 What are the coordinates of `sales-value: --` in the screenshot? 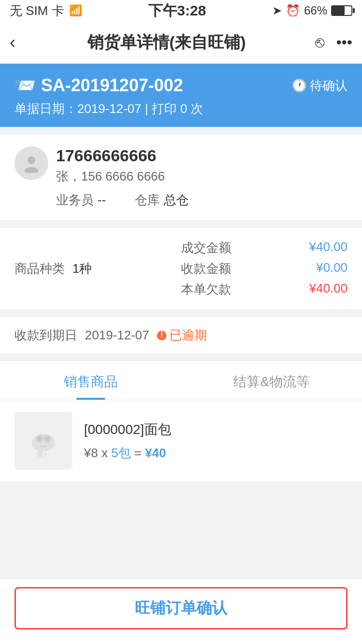 It's located at (101, 200).